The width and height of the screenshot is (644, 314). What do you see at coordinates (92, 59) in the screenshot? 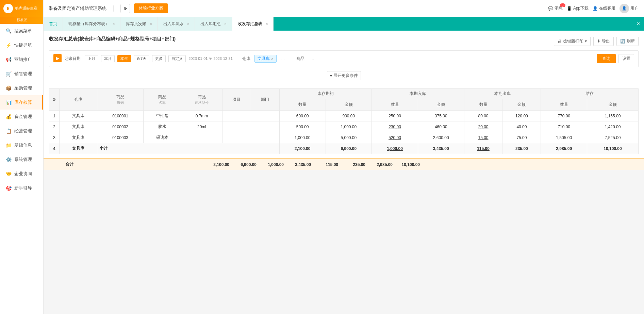
I see `last-month-btn: 上月` at bounding box center [92, 59].